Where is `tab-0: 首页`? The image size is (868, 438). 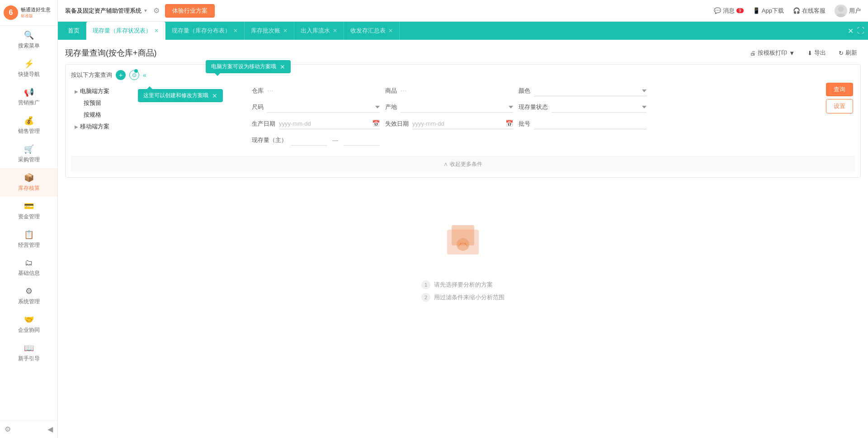 tab-0: 首页 is located at coordinates (74, 31).